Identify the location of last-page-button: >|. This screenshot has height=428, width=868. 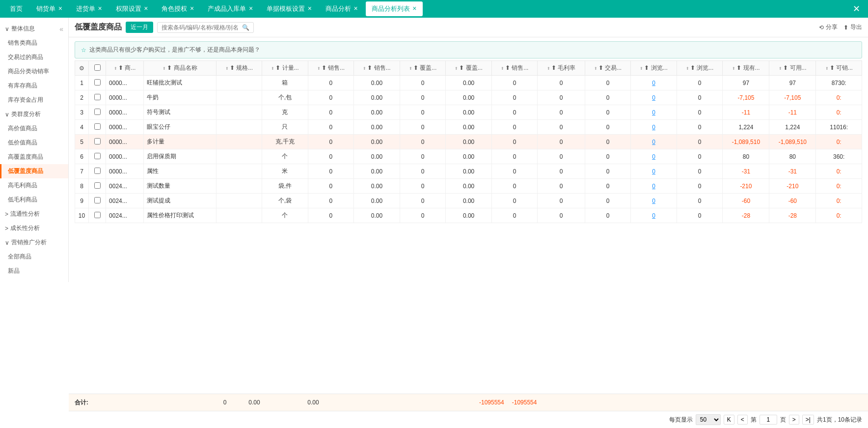
(808, 420).